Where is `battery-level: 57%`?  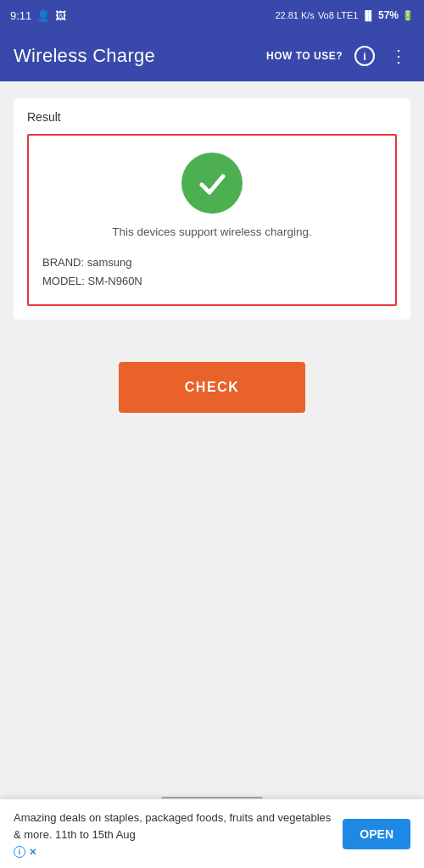 battery-level: 57% is located at coordinates (388, 15).